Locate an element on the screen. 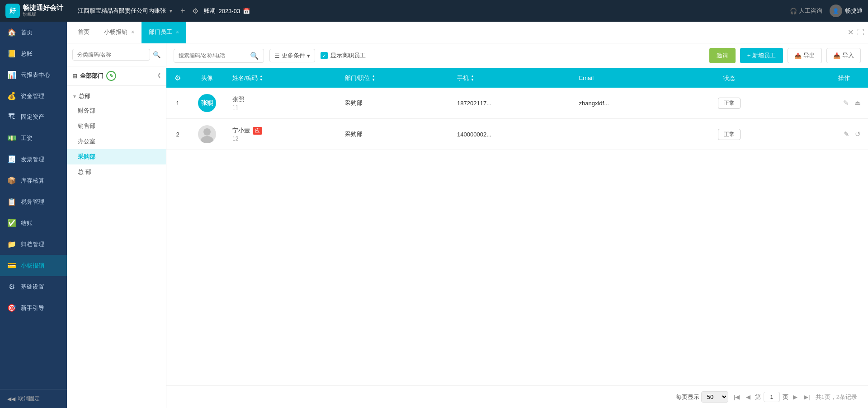  delete-icon: ↺ is located at coordinates (858, 134).